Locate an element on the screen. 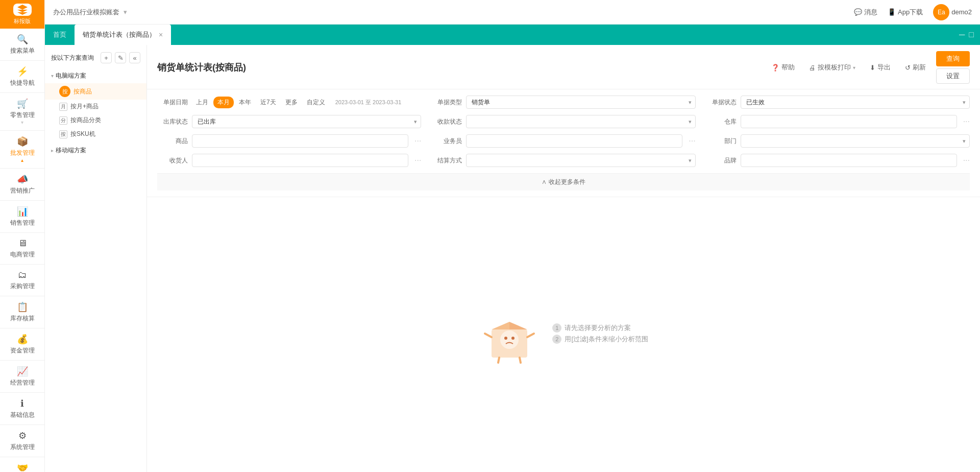  filter-goods: 商品 ··· is located at coordinates (289, 141).